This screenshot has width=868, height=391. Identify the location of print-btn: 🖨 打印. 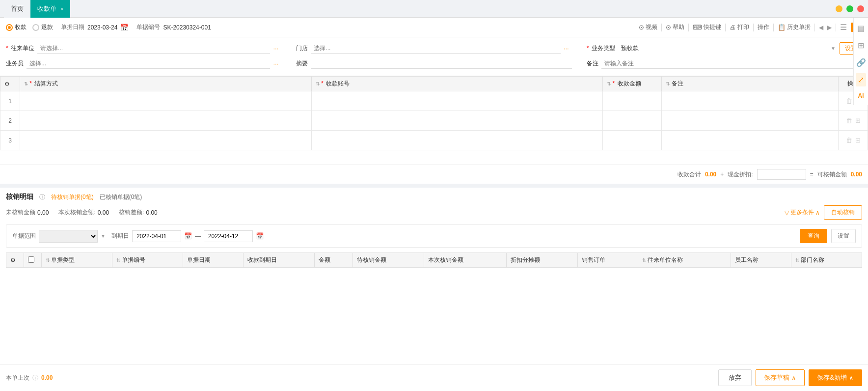
(739, 28).